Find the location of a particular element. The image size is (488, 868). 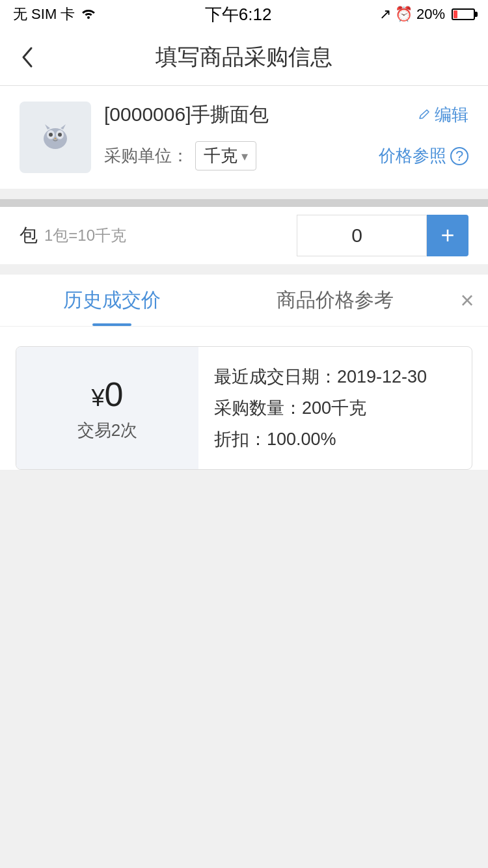

product-header: [0000006]手撕面包 编辑 is located at coordinates (286, 115).